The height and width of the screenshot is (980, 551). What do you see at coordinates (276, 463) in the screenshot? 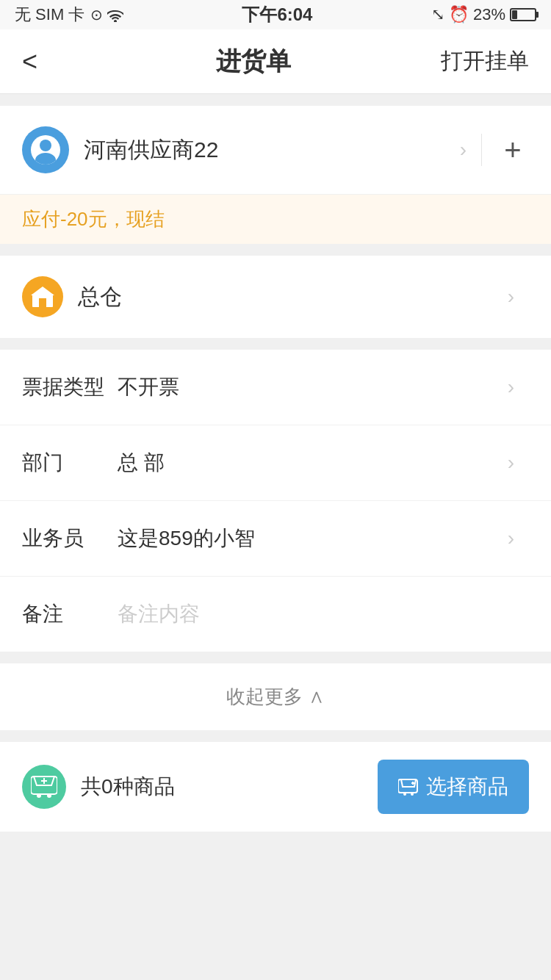
I see `department-row: 部门 总 部 ›` at bounding box center [276, 463].